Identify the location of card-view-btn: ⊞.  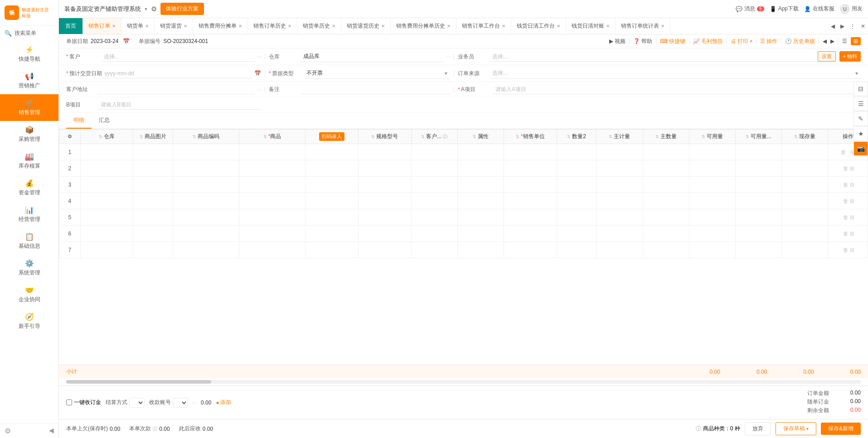
(856, 41).